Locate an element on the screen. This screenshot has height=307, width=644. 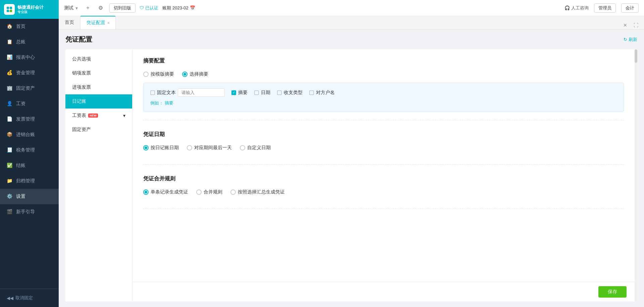
config-nav-sales: 销项发票 is located at coordinates (99, 73).